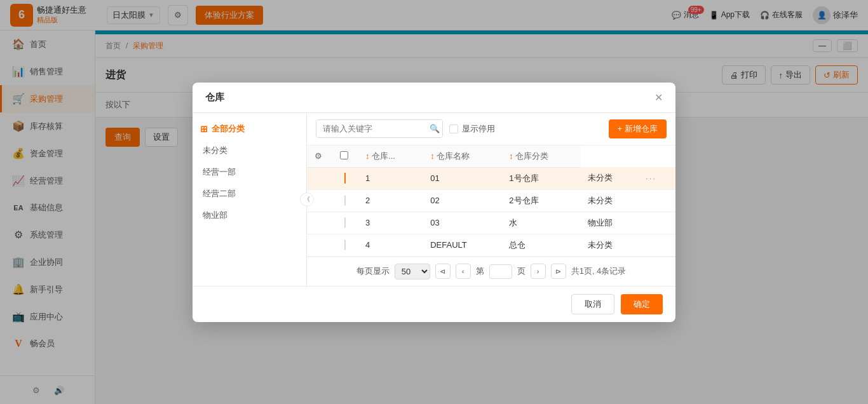 The height and width of the screenshot is (404, 868). What do you see at coordinates (307, 199) in the screenshot?
I see `collapse-button: 《` at bounding box center [307, 199].